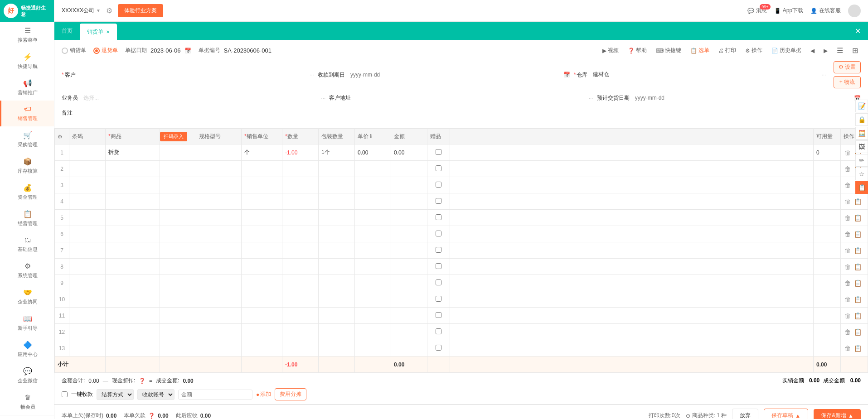 Image resolution: width=868 pixels, height=419 pixels. What do you see at coordinates (862, 133) in the screenshot?
I see `side-calc-btn: 🧮` at bounding box center [862, 133].